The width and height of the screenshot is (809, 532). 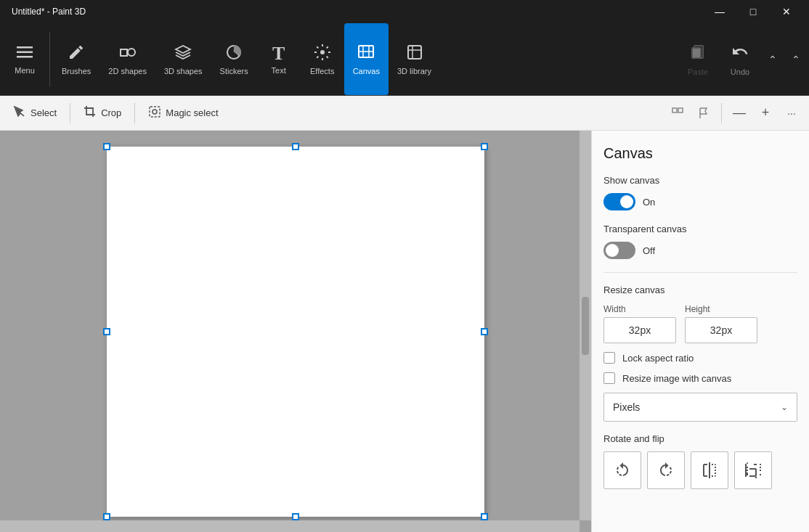 I want to click on vertical-scrollbar, so click(x=585, y=325).